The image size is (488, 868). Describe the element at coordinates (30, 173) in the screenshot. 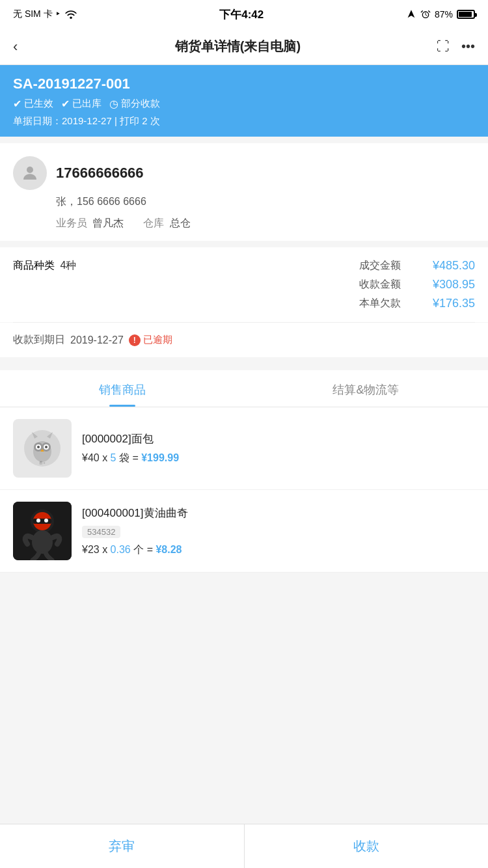

I see `avatar` at that location.